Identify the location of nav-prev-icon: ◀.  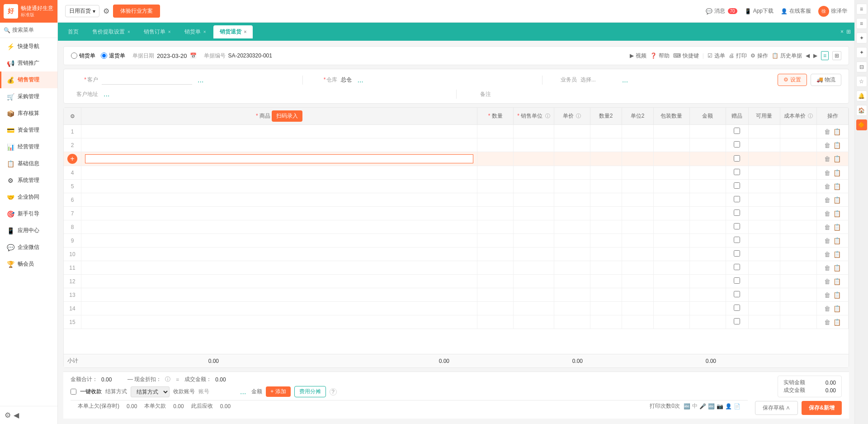
(807, 56).